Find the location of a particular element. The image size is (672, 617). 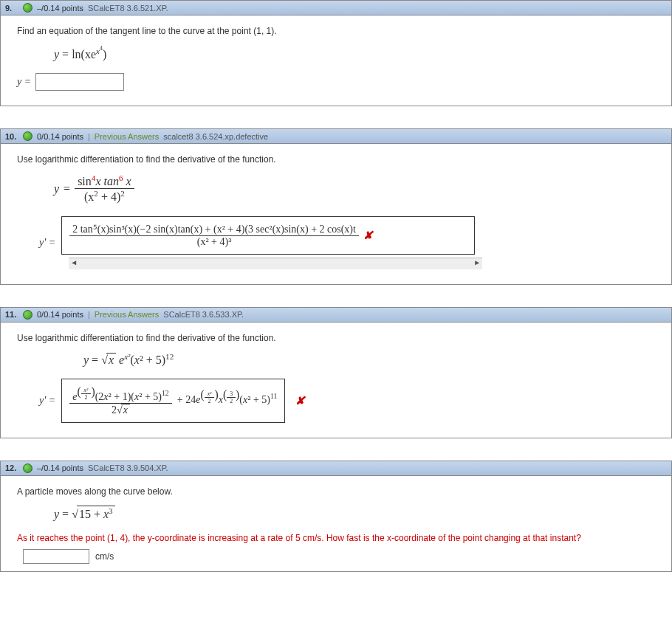

scroll-left-icon: ◄ is located at coordinates (74, 263).